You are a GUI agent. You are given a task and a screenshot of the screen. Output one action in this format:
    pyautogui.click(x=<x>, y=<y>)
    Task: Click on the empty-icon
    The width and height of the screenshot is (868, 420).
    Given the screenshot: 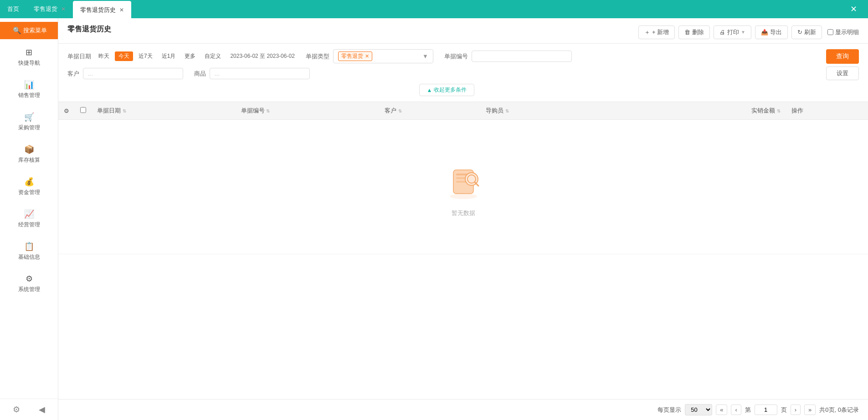 What is the action you would take?
    pyautogui.click(x=463, y=179)
    